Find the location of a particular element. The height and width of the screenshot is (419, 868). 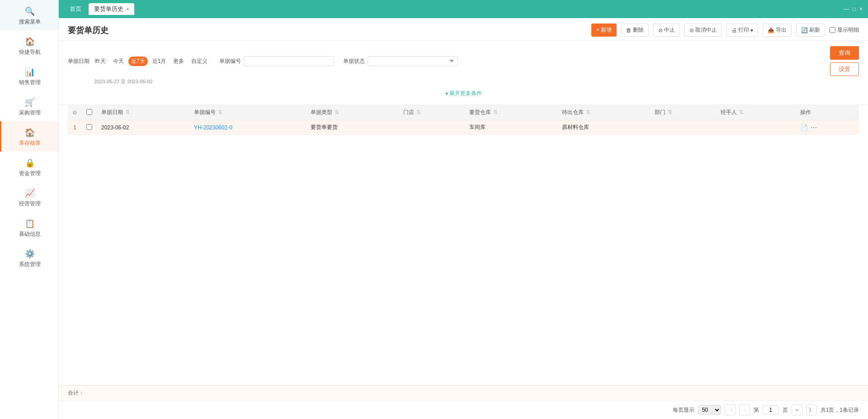

th-handler: 经手人 ⇅ is located at coordinates (756, 113).